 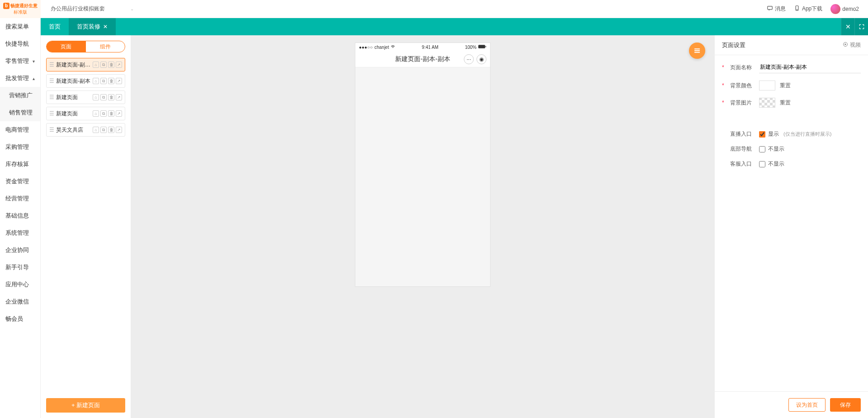 I want to click on phone-body, so click(x=423, y=177).